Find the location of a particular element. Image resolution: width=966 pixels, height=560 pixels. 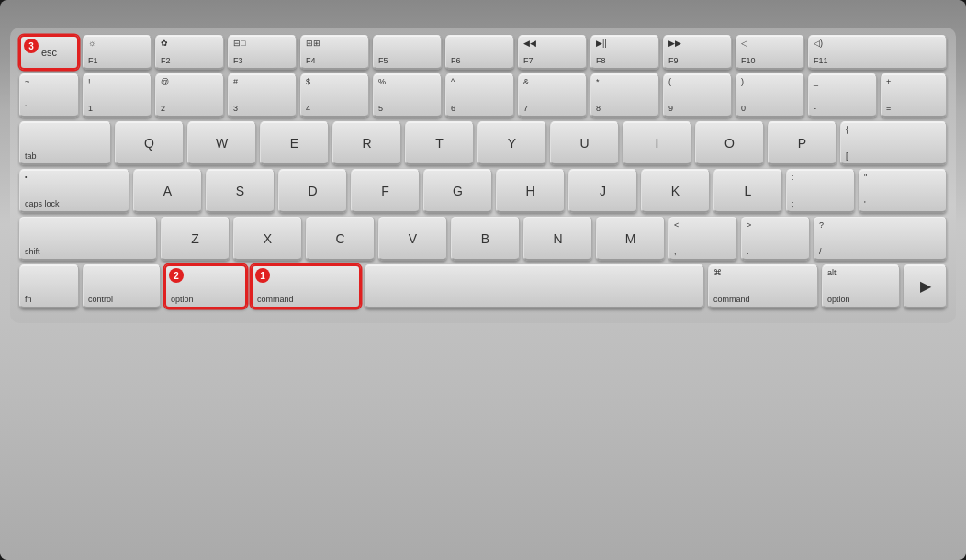

key-esc: 3 esc is located at coordinates (50, 52).